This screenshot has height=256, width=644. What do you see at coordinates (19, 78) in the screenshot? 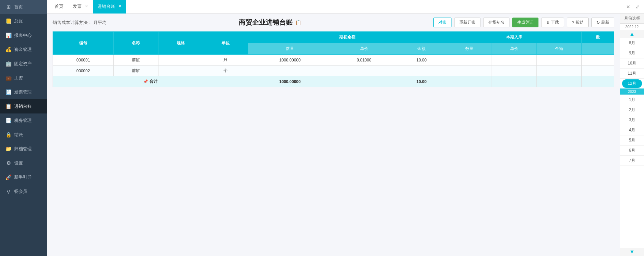
I see `sidebar-label-payroll: 工资` at bounding box center [19, 78].